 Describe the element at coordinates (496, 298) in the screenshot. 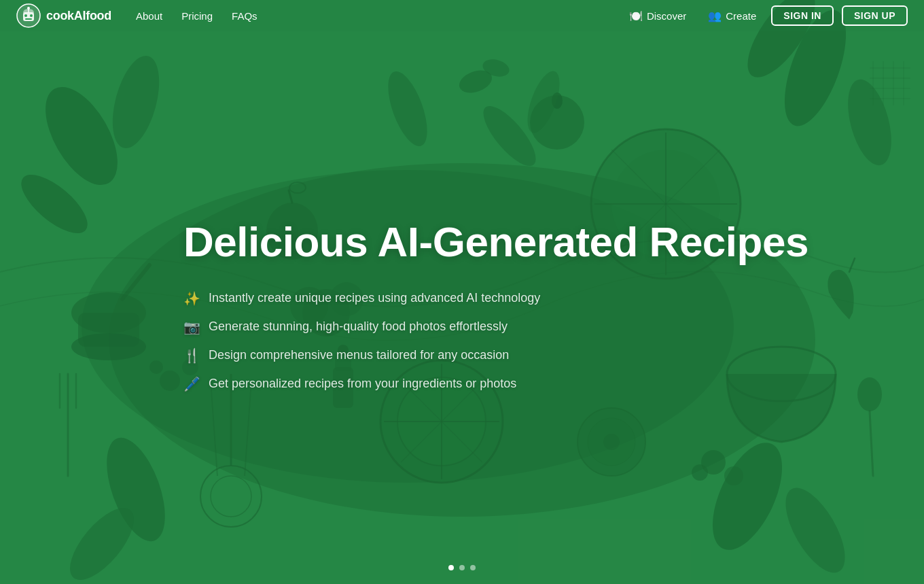

I see `feature-item-1: ✨ Instantly create unique recipes using …` at that location.